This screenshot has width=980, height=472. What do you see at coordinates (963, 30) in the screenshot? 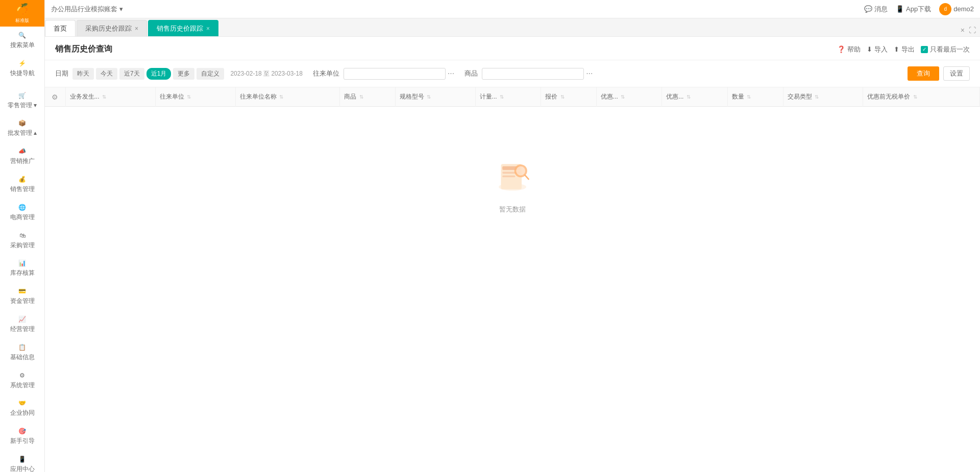
I see `close-all-tabs-button: ×` at bounding box center [963, 30].